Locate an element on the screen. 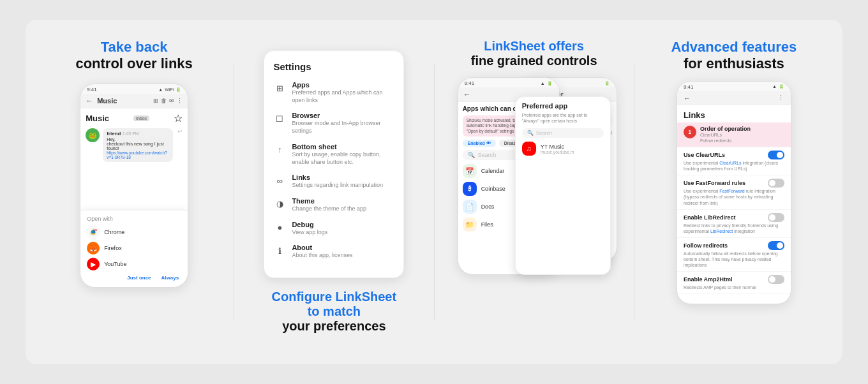  bottomsheet-desc: Sort by usage, enable copy button, enabl… is located at coordinates (343, 158).